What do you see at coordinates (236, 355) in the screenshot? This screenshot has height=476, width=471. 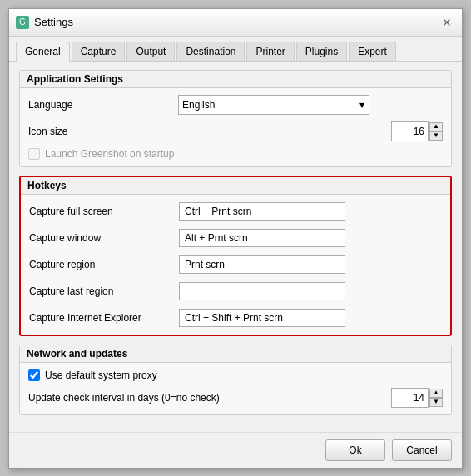 I see `network-title: Network and updates` at bounding box center [236, 355].